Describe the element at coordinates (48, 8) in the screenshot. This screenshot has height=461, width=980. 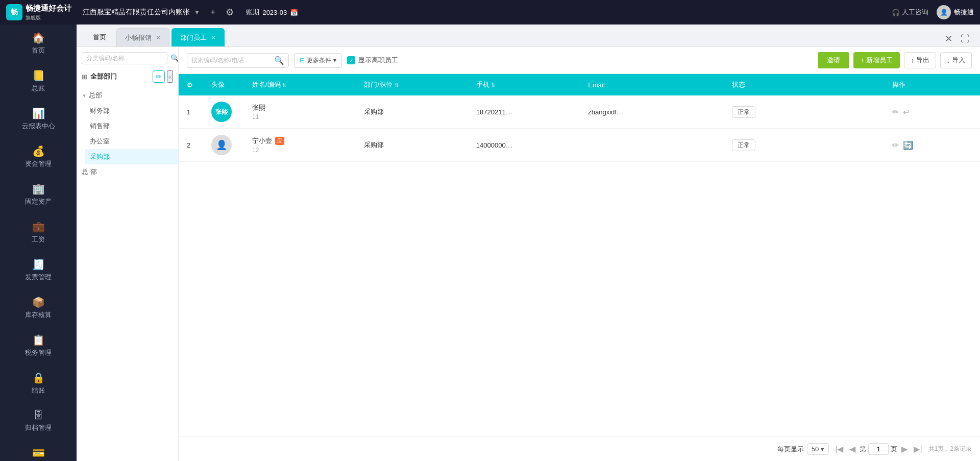
I see `app-name: 畅捷通好会计` at that location.